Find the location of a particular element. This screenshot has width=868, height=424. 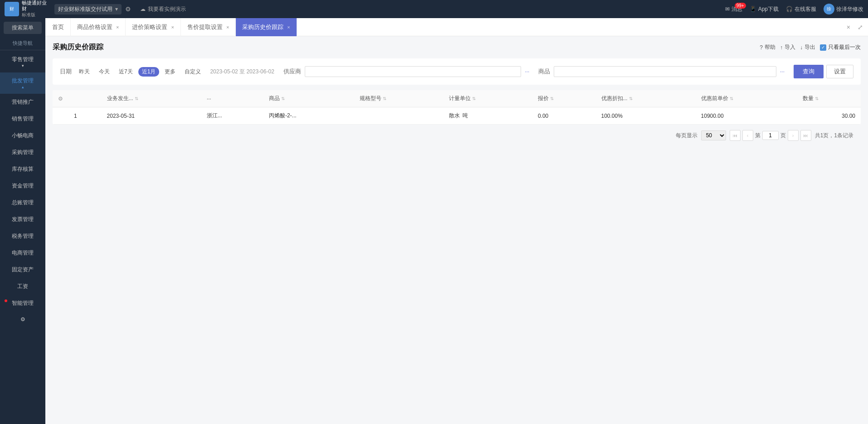

sidebar-item-payroll: 工资 is located at coordinates (23, 286).